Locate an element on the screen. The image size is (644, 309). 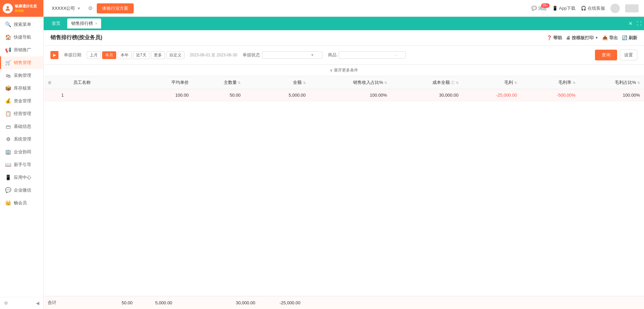
app-download-item: 📱 App下载 is located at coordinates (564, 8).